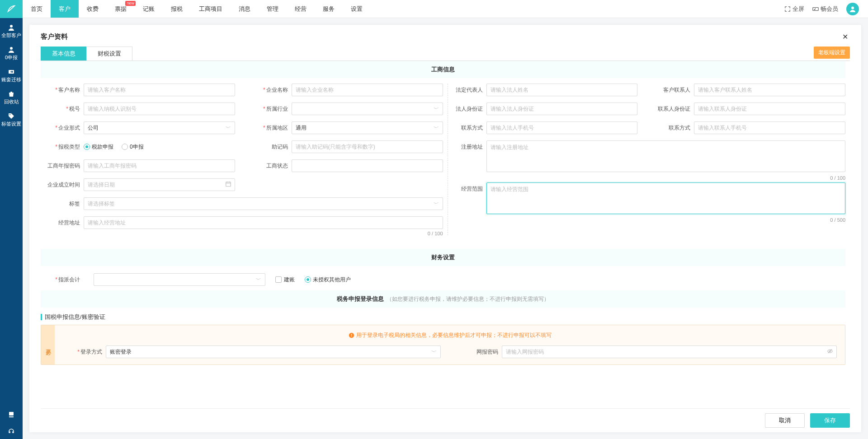 This screenshot has height=439, width=868. I want to click on left-sidebar: 全部客户 0申报 账套迁移 回收站 标签设置, so click(11, 229).